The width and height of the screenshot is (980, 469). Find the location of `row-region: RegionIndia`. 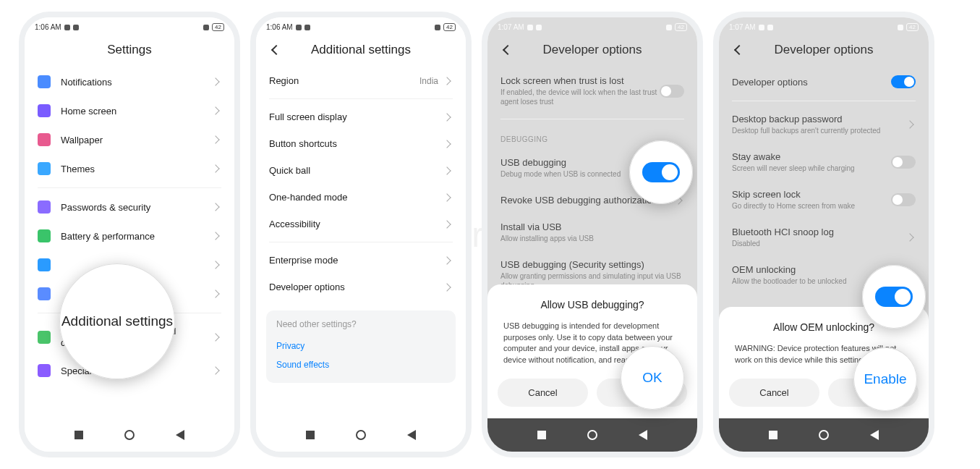

row-region: RegionIndia is located at coordinates (361, 81).